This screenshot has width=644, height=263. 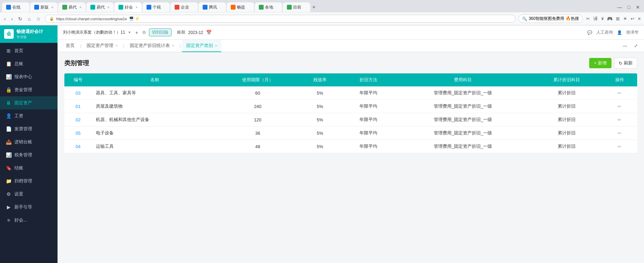 I want to click on edit-icon-1: ✏, so click(x=620, y=106).